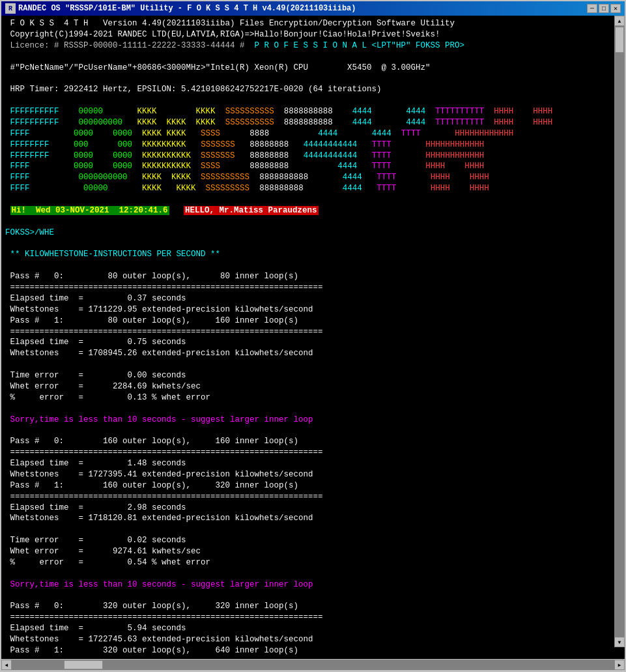  What do you see at coordinates (180, 8) in the screenshot?
I see `title-bar-left: R RANDEC OS "RSSSP/101E-BM" Utility - F …` at bounding box center [180, 8].